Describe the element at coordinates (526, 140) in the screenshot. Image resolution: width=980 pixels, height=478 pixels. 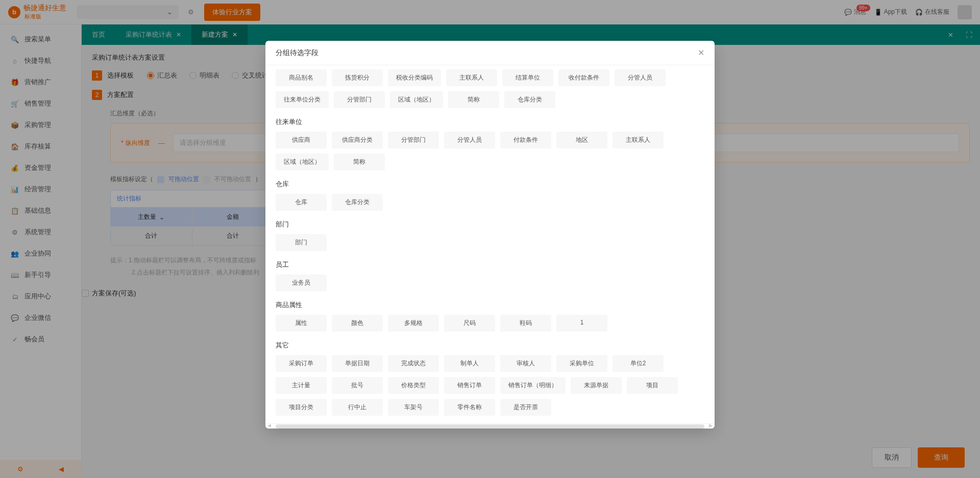
I see `field-chip: 付款条件` at that location.